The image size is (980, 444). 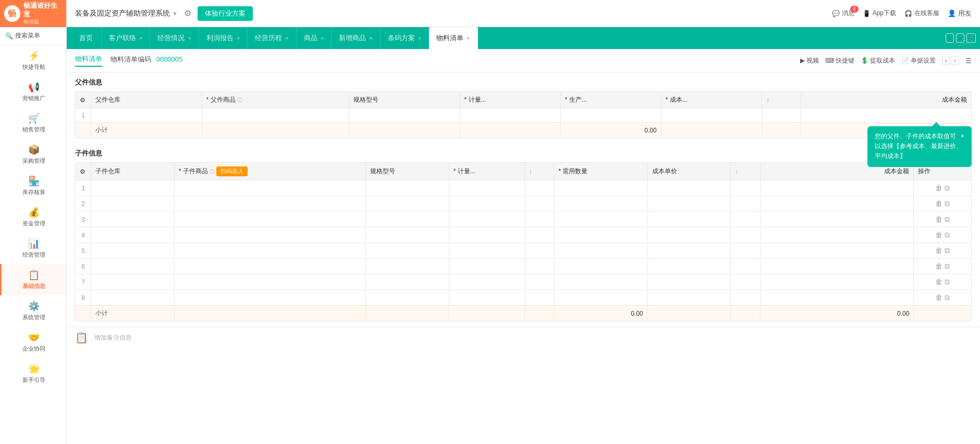 I want to click on tab-nav-prev: ‹, so click(x=950, y=38).